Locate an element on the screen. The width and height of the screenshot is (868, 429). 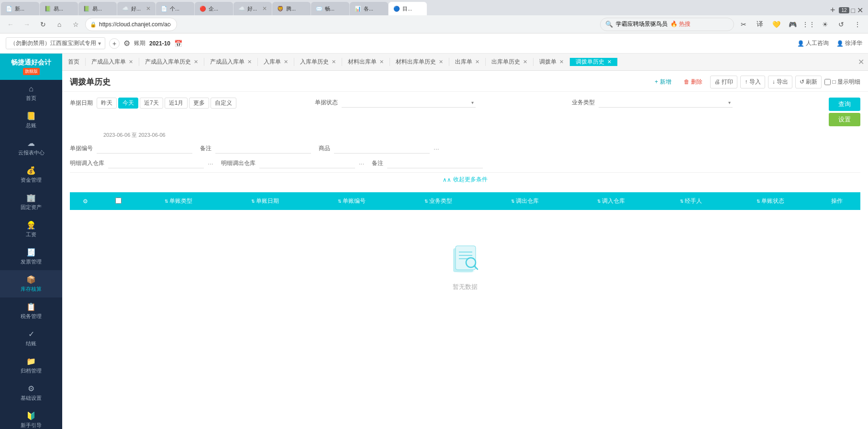
settings-icon: ⚙ is located at coordinates (127, 43).